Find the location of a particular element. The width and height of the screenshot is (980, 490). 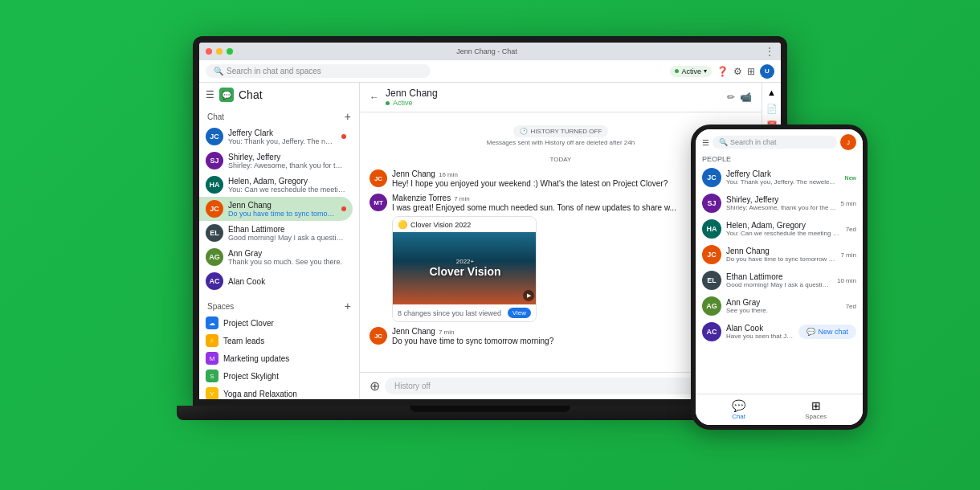

global-search-bar: 🔍 Search in chat and spaces is located at coordinates (318, 71).